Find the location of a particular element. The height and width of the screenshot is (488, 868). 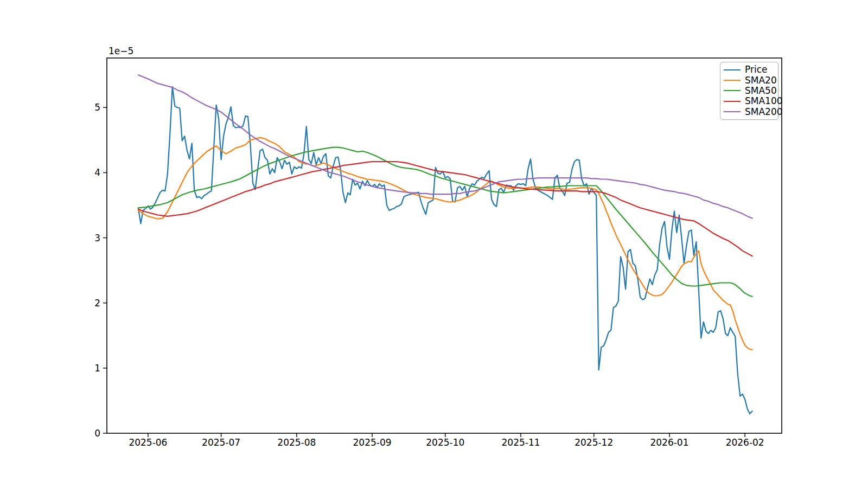

x-tick-label: 2025-10 is located at coordinates (445, 442).